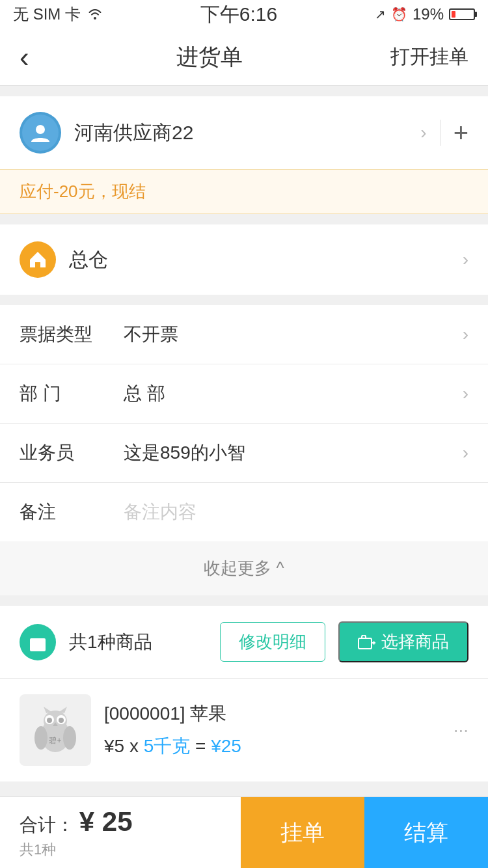  What do you see at coordinates (244, 334) in the screenshot?
I see `invoice-type-row: 票据类型 不开票 ›` at bounding box center [244, 334].